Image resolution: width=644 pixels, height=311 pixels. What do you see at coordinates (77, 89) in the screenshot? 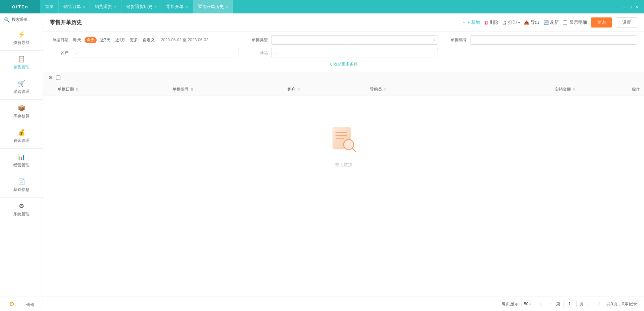
I see `th-date-sort: ⇅` at bounding box center [77, 89].